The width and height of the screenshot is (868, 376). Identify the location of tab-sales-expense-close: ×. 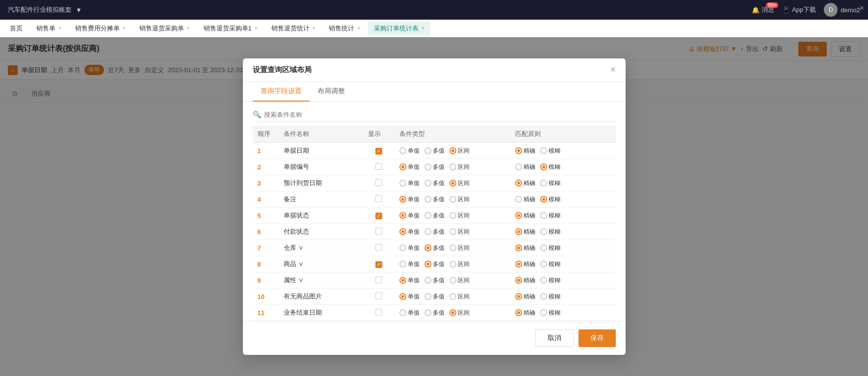
(124, 28).